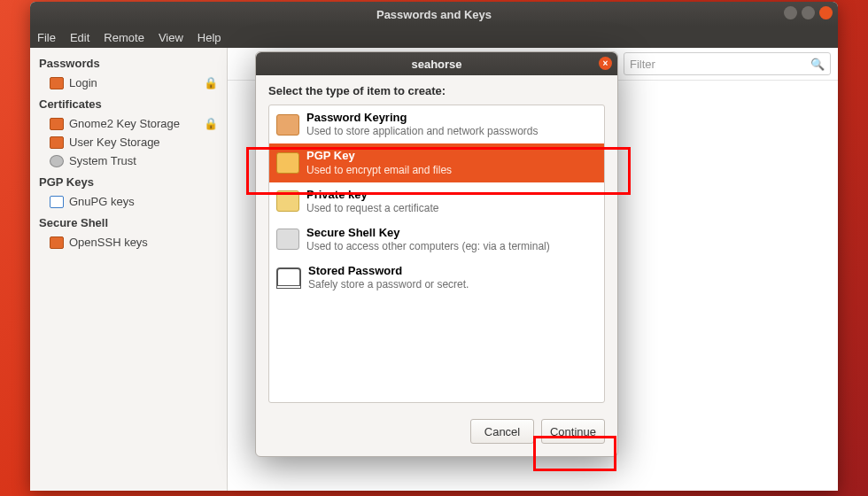 Image resolution: width=868 pixels, height=496 pixels. What do you see at coordinates (437, 64) in the screenshot?
I see `dialog-titlebar: seahorse ×` at bounding box center [437, 64].